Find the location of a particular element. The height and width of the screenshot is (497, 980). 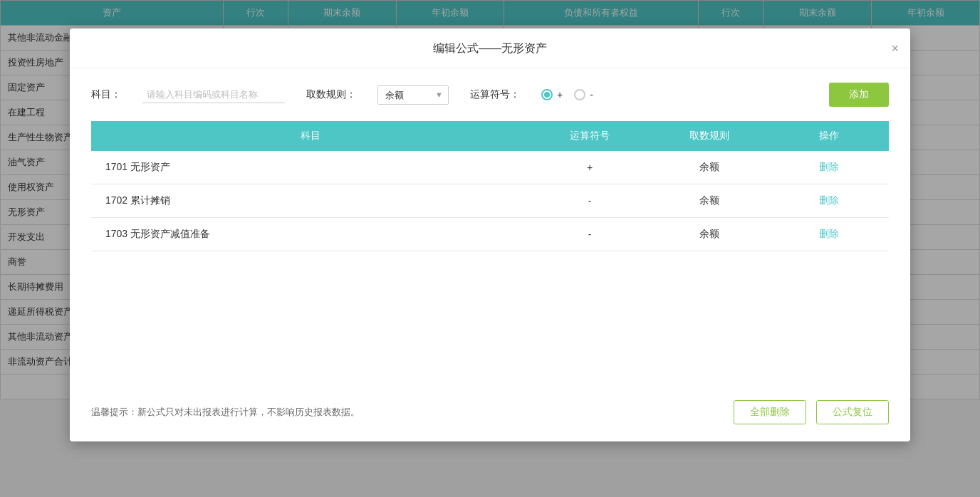

table-header-rule: 取数规则 is located at coordinates (709, 136).